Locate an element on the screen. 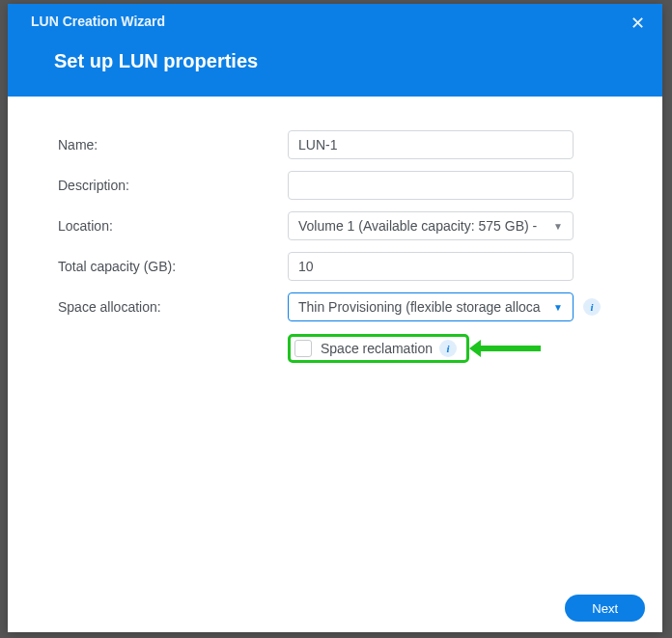 The height and width of the screenshot is (638, 672). next-button: Next is located at coordinates (604, 608).